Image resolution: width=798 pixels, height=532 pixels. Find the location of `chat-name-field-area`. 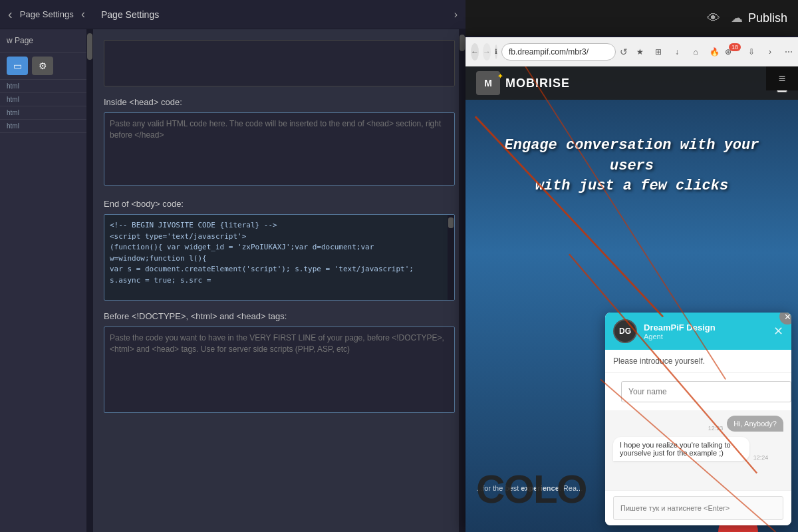

chat-name-field-area is located at coordinates (698, 392).